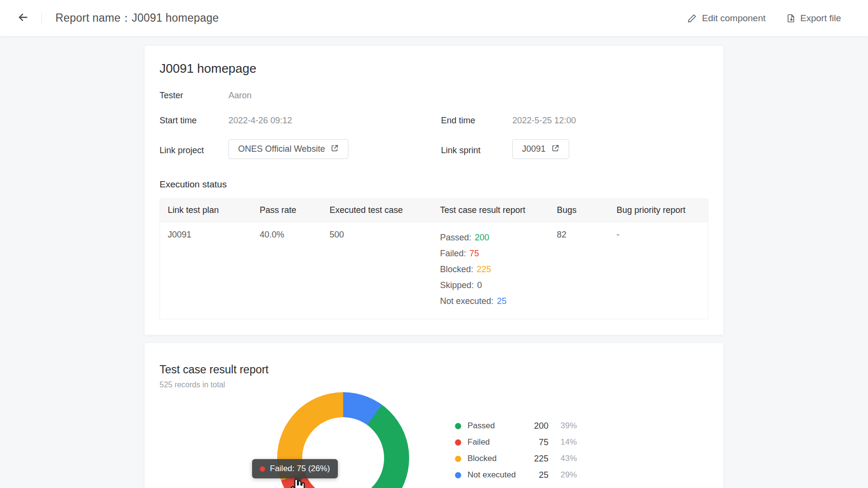 The width and height of the screenshot is (868, 488). I want to click on legend-item-failed: Failed 75 14%, so click(520, 442).